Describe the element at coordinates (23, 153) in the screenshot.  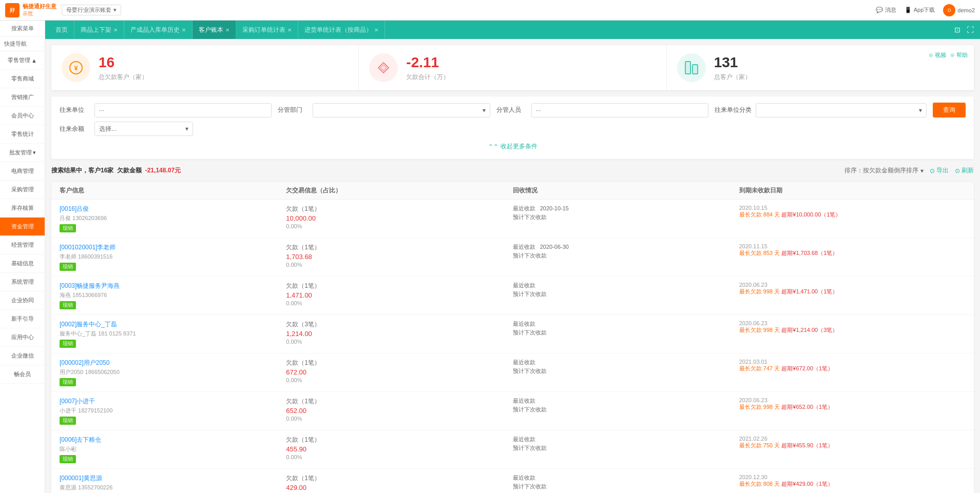
I see `sidebar-item-batch-mgmt: 批发管理 ▾` at that location.